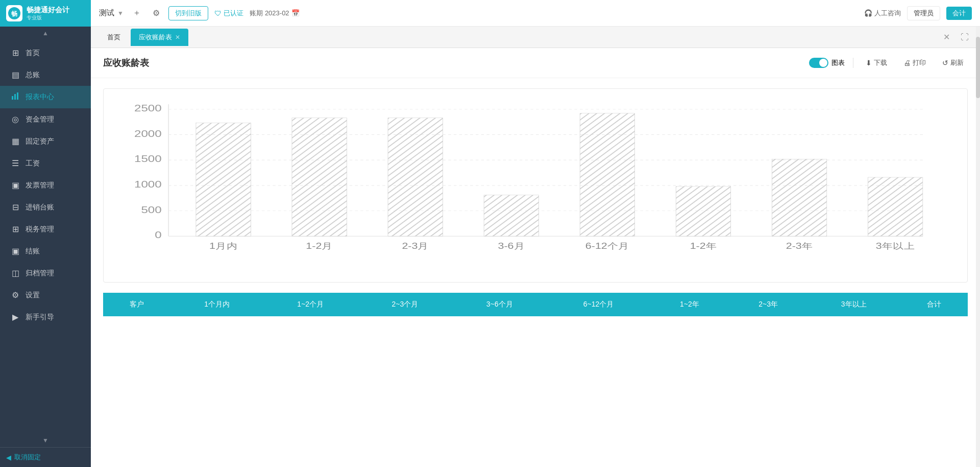 The width and height of the screenshot is (980, 467). Describe the element at coordinates (15, 53) in the screenshot. I see `home-icon: ⊞` at that location.